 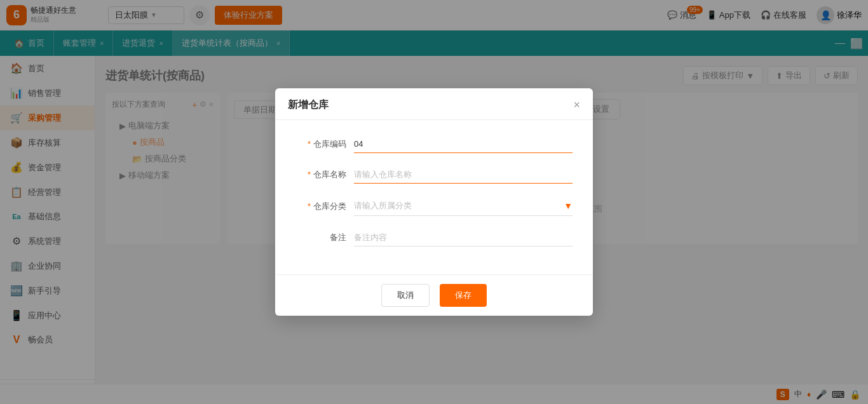 What do you see at coordinates (309, 206) in the screenshot?
I see `category-required-mark: *` at bounding box center [309, 206].